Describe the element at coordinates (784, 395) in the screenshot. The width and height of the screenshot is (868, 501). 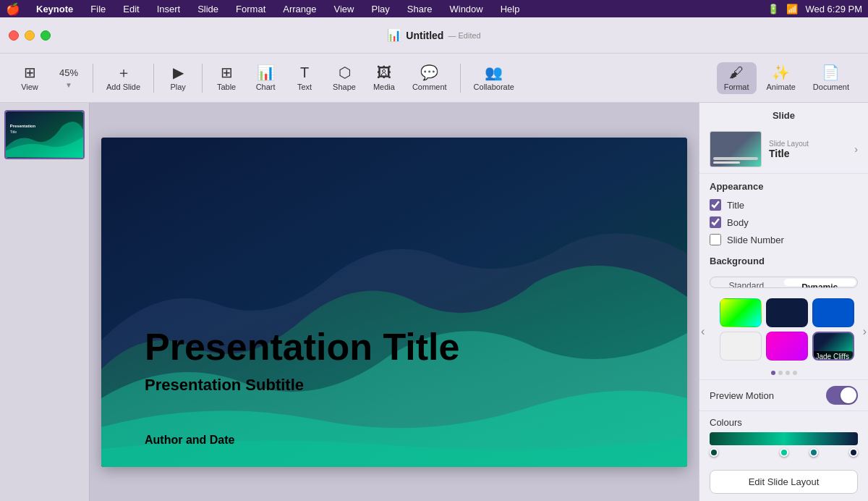
I see `preview-motion-row: Preview Motion` at that location.